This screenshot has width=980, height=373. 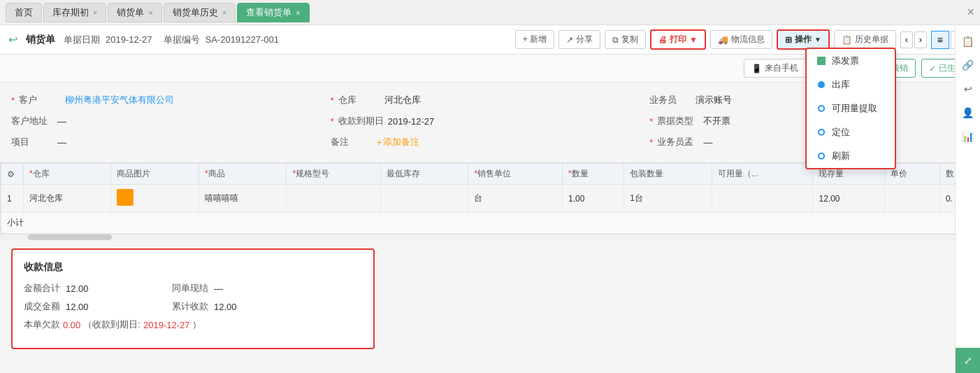 What do you see at coordinates (717, 121) in the screenshot?
I see `ticket-value: 不开票` at bounding box center [717, 121].